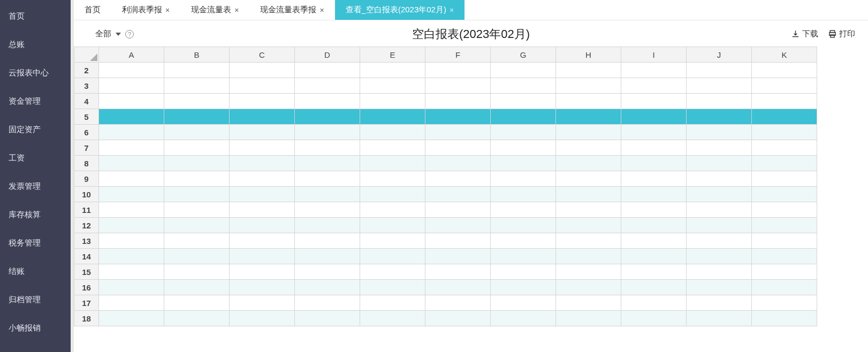 Image resolution: width=868 pixels, height=352 pixels. What do you see at coordinates (458, 210) in the screenshot?
I see `cell-F11` at bounding box center [458, 210].